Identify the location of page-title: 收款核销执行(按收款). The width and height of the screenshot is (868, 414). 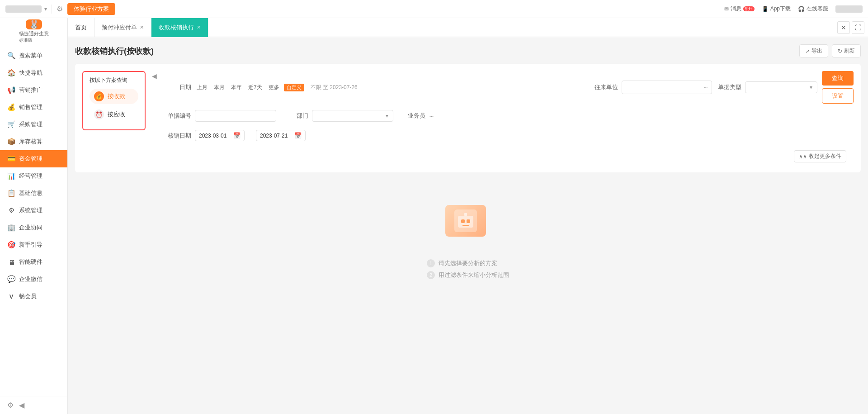
(114, 51).